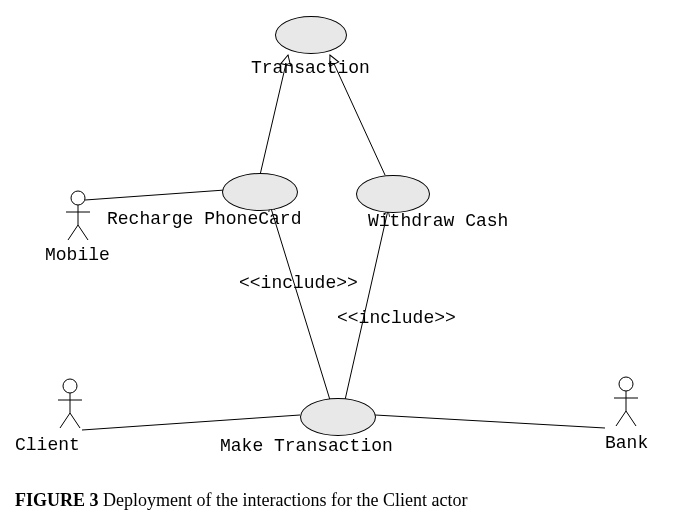  I want to click on label-mobile: Mobile, so click(78, 255).